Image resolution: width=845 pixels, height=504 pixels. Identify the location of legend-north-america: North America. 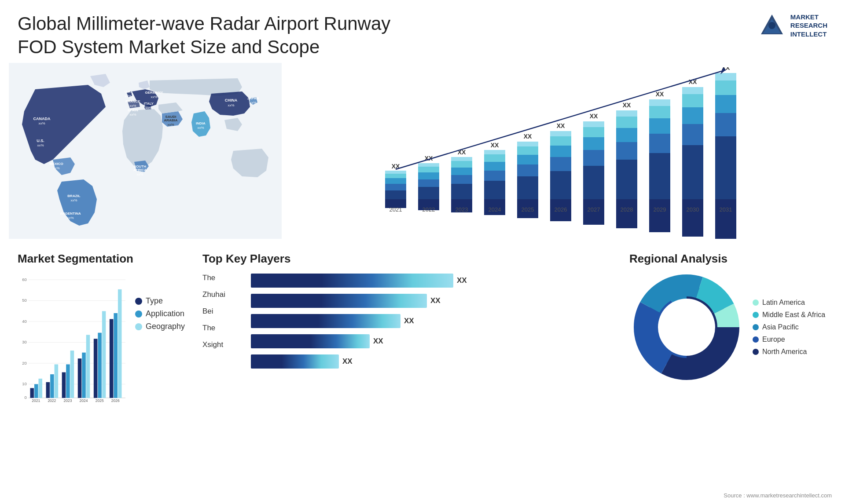
(789, 352).